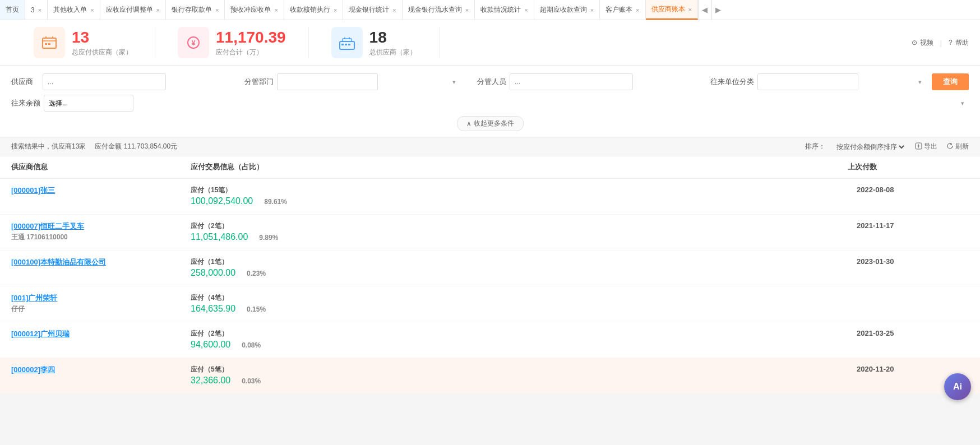 The height and width of the screenshot is (445, 980). I want to click on nav-tab-home: 首页, so click(12, 10).